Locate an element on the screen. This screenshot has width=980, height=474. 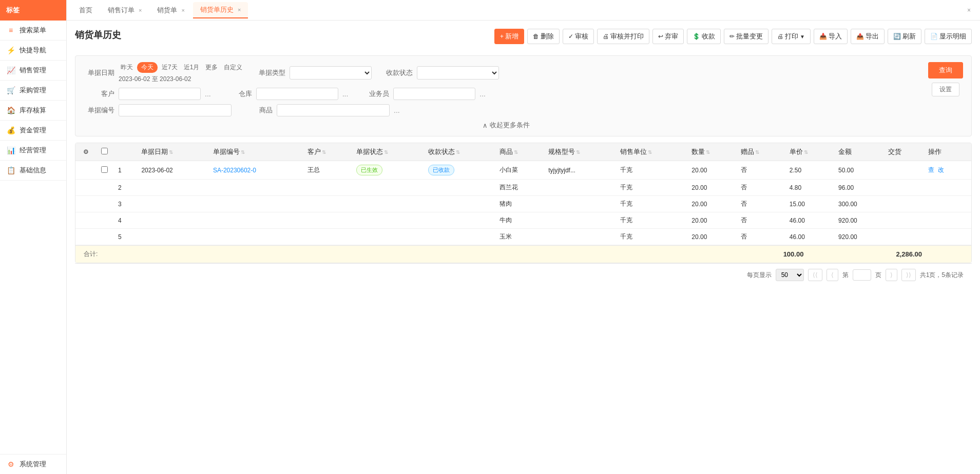
goods-dots: ... is located at coordinates (397, 110).